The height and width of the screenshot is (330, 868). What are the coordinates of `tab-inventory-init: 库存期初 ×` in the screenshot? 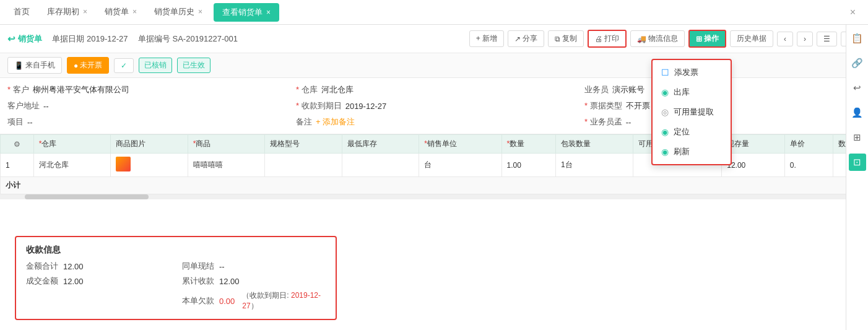 It's located at (67, 12).